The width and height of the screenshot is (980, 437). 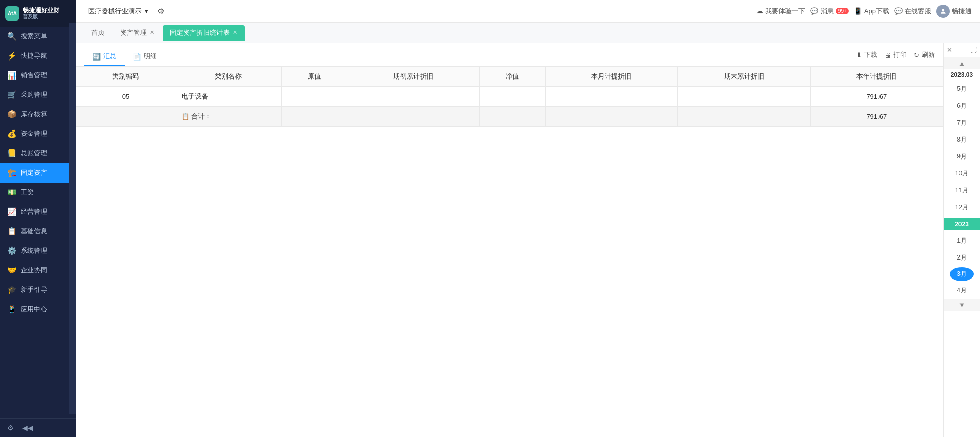 I want to click on month-11: 11月, so click(x=962, y=191).